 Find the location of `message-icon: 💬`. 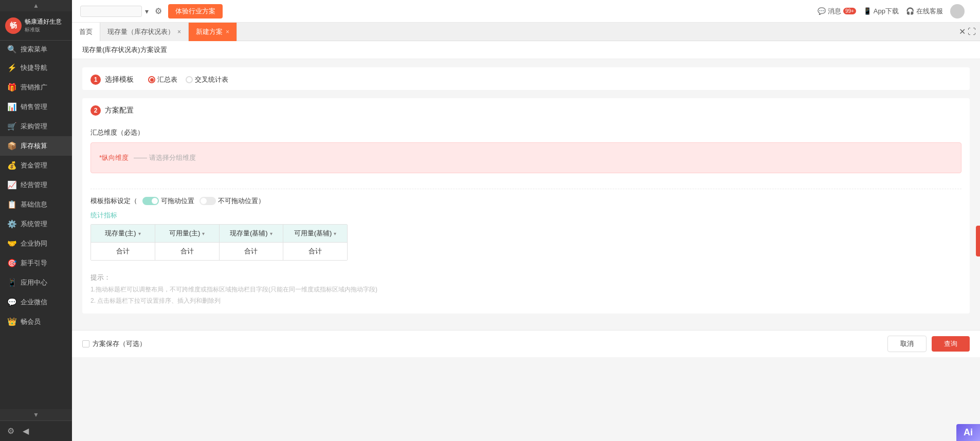

message-icon: 💬 is located at coordinates (822, 11).